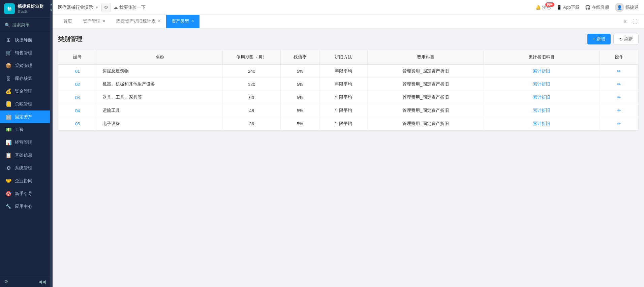 The image size is (644, 287). What do you see at coordinates (160, 98) in the screenshot?
I see `cell-name: 器具、工具、家具等` at bounding box center [160, 98].